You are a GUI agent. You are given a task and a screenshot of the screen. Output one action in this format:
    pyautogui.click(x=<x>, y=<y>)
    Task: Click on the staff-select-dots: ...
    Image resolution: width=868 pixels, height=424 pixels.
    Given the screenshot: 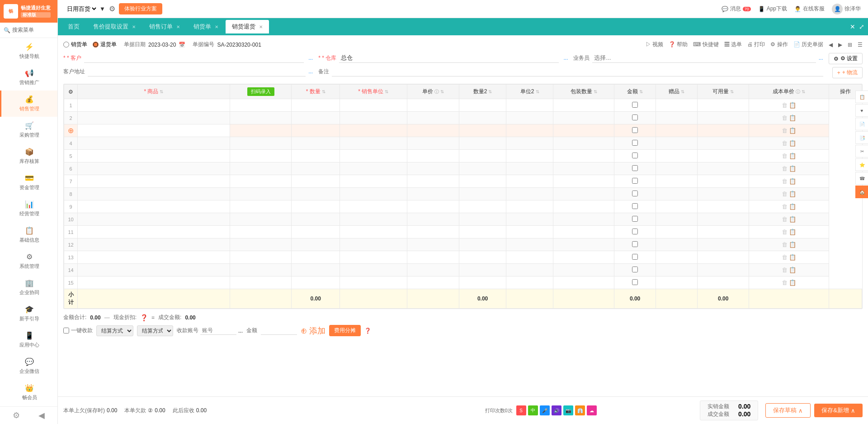 What is the action you would take?
    pyautogui.click(x=821, y=58)
    